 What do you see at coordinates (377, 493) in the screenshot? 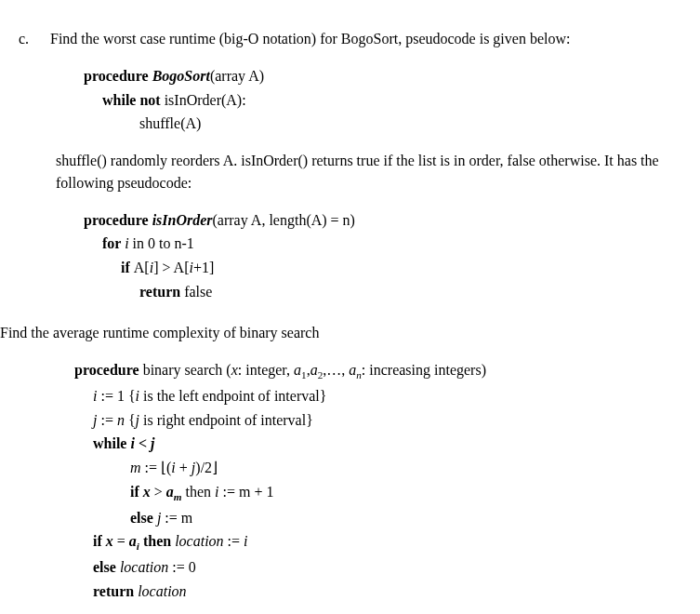
I see `code-line: if x > am then i := m + 1` at bounding box center [377, 493].